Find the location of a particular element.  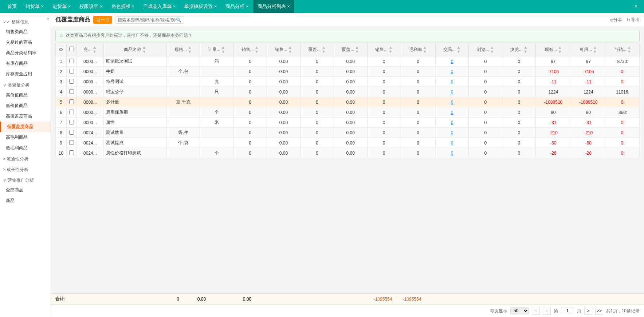

sidebar-item-high-margin: 高毛利商品 is located at coordinates (25, 138).